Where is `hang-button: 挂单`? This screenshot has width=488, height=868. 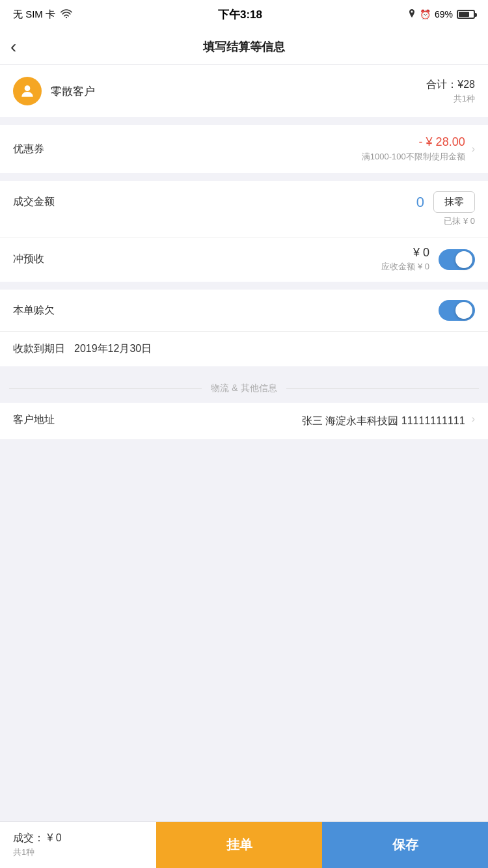 hang-button: 挂单 is located at coordinates (239, 845).